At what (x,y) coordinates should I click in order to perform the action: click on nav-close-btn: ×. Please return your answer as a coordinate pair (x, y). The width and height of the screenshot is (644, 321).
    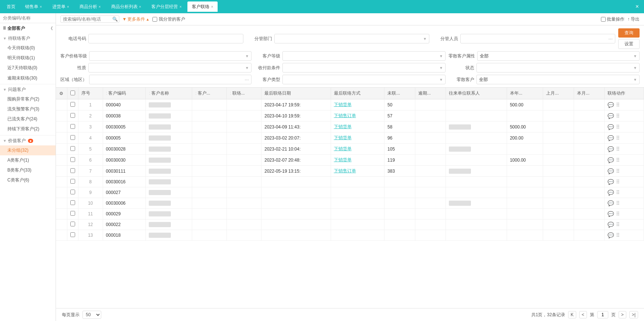
    Looking at the image, I should click on (637, 7).